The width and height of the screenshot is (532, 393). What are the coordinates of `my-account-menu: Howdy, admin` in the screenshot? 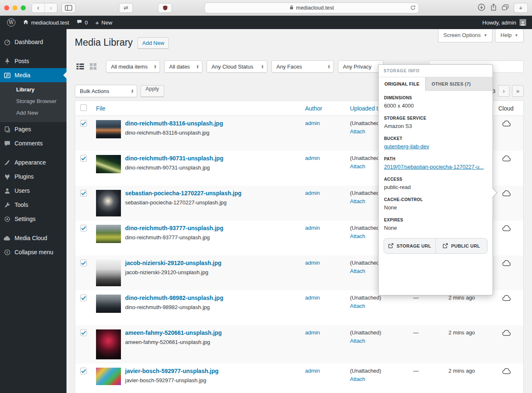 It's located at (505, 22).